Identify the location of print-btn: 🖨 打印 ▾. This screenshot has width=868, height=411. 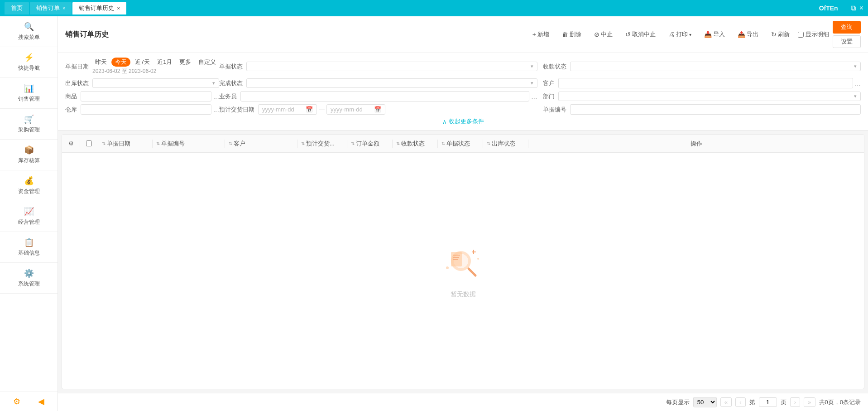
(680, 34).